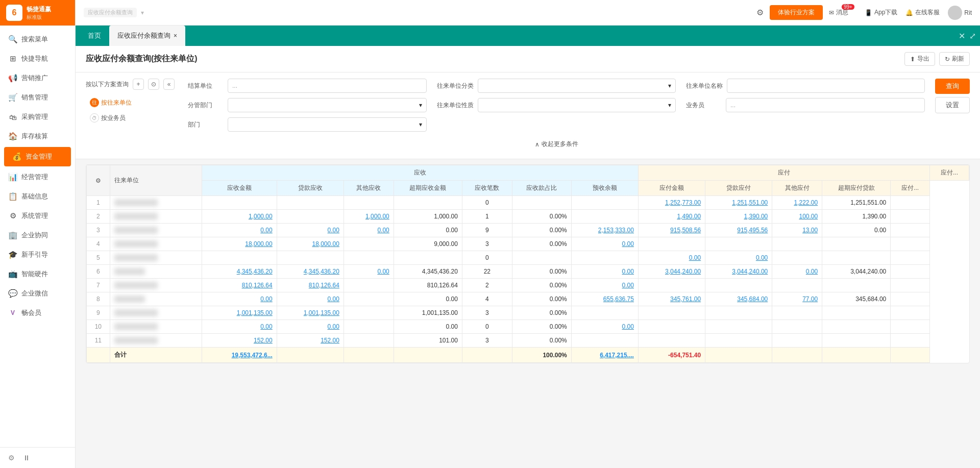 This screenshot has height=468, width=980. I want to click on query-button: 查询, so click(952, 86).